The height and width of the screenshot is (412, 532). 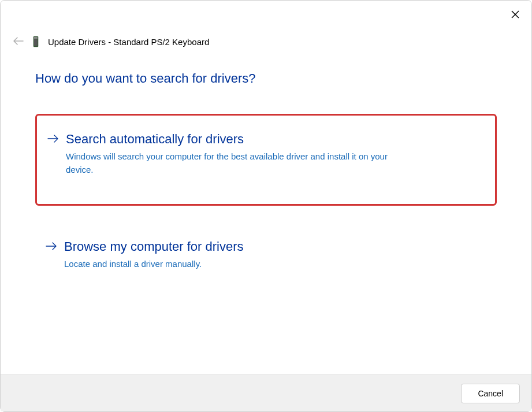 What do you see at coordinates (490, 394) in the screenshot?
I see `cancel-button: Cancel` at bounding box center [490, 394].